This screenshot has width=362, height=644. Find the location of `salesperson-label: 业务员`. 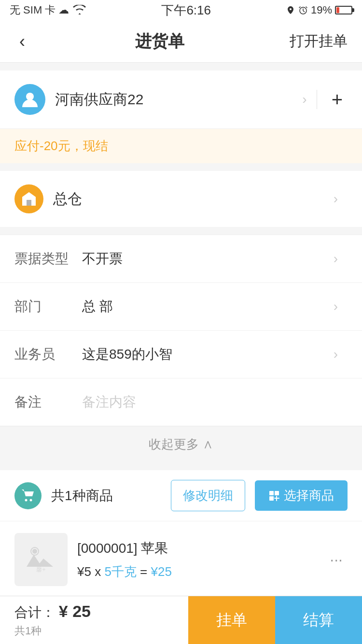

salesperson-label: 业务员 is located at coordinates (43, 354).